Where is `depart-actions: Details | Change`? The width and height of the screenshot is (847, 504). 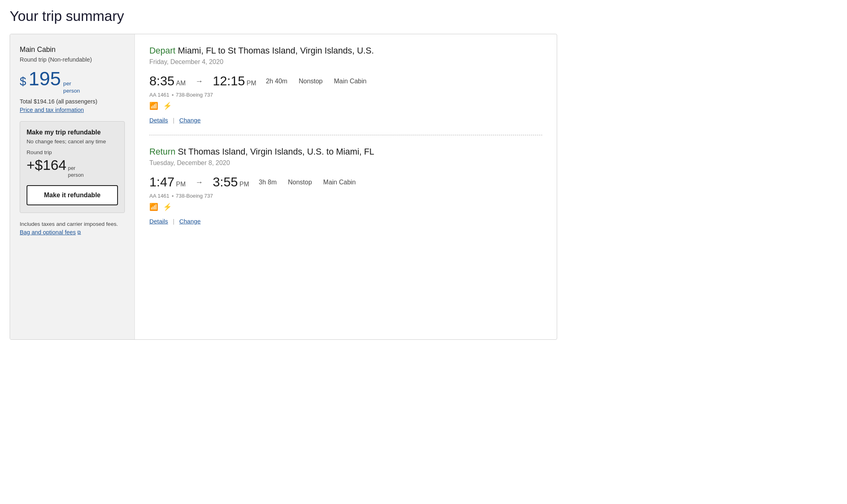 depart-actions: Details | Change is located at coordinates (346, 120).